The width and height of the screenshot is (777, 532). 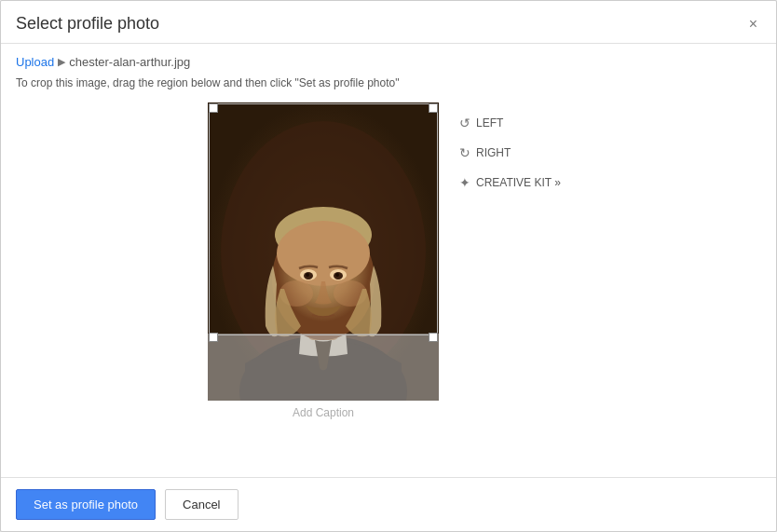 What do you see at coordinates (433, 337) in the screenshot?
I see `crop-handle-br` at bounding box center [433, 337].